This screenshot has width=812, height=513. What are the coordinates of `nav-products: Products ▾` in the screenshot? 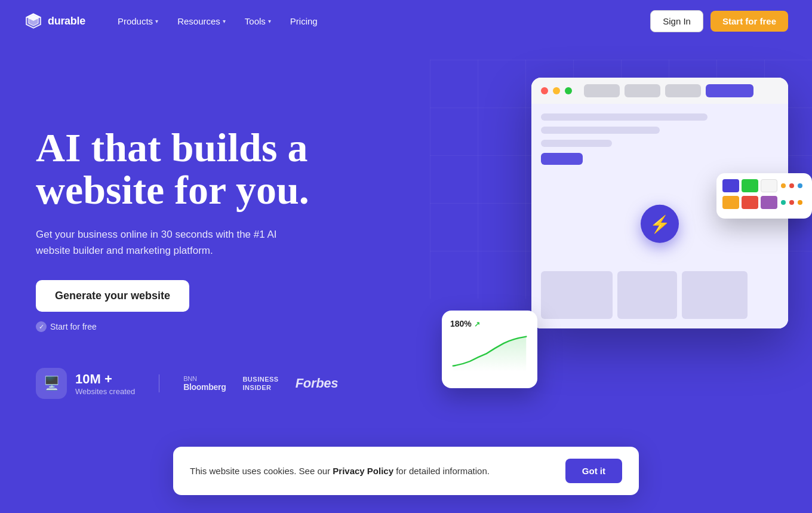 It's located at (138, 21).